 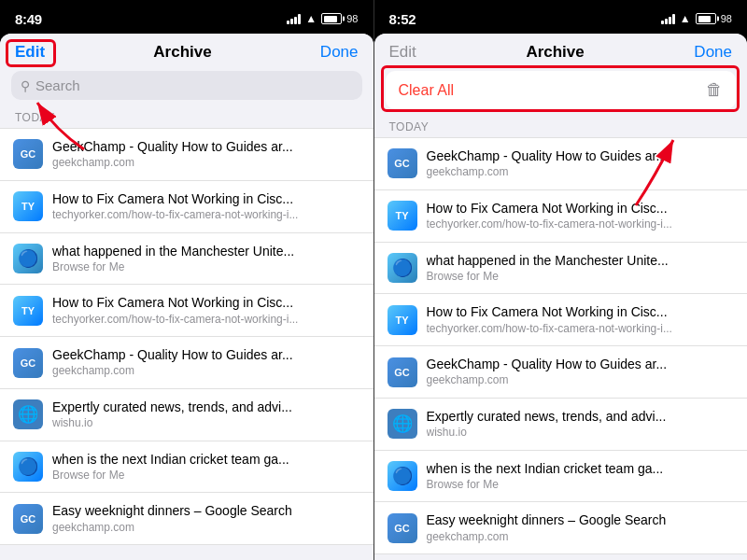 What do you see at coordinates (58, 86) in the screenshot?
I see `left-search-placeholder: Search` at bounding box center [58, 86].